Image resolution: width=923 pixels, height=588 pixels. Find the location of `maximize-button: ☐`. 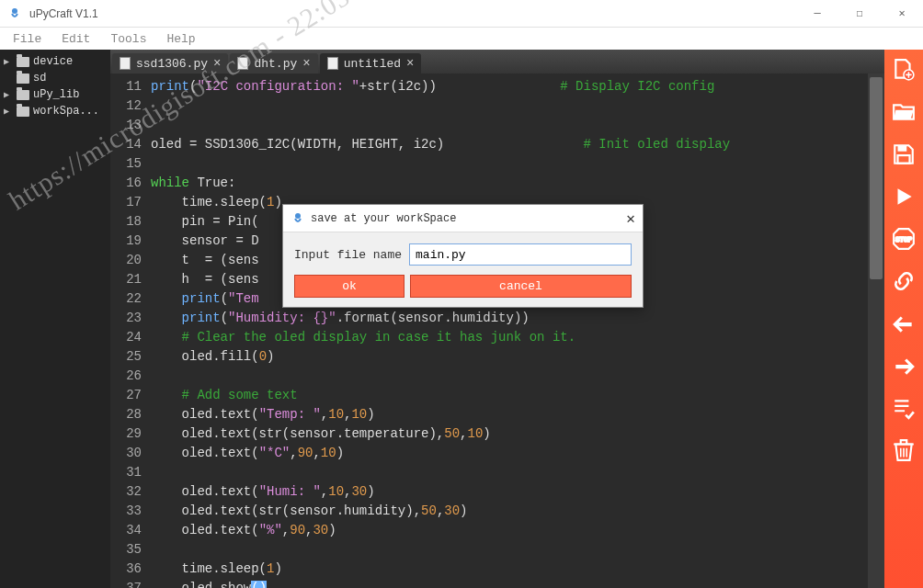

maximize-button: ☐ is located at coordinates (860, 14).